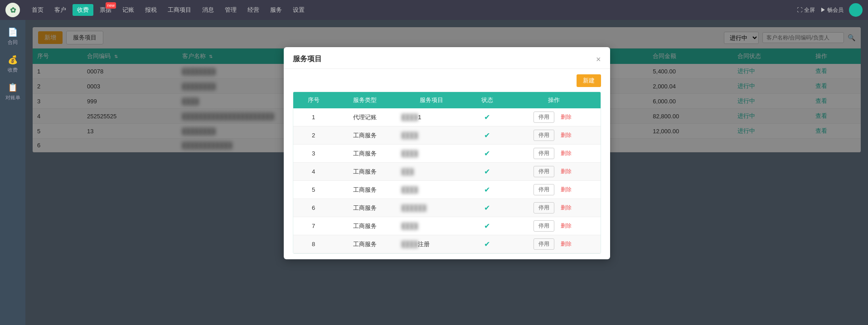 This screenshot has width=868, height=325. What do you see at coordinates (106, 10) in the screenshot?
I see `nav-invoice: 票据new` at bounding box center [106, 10].